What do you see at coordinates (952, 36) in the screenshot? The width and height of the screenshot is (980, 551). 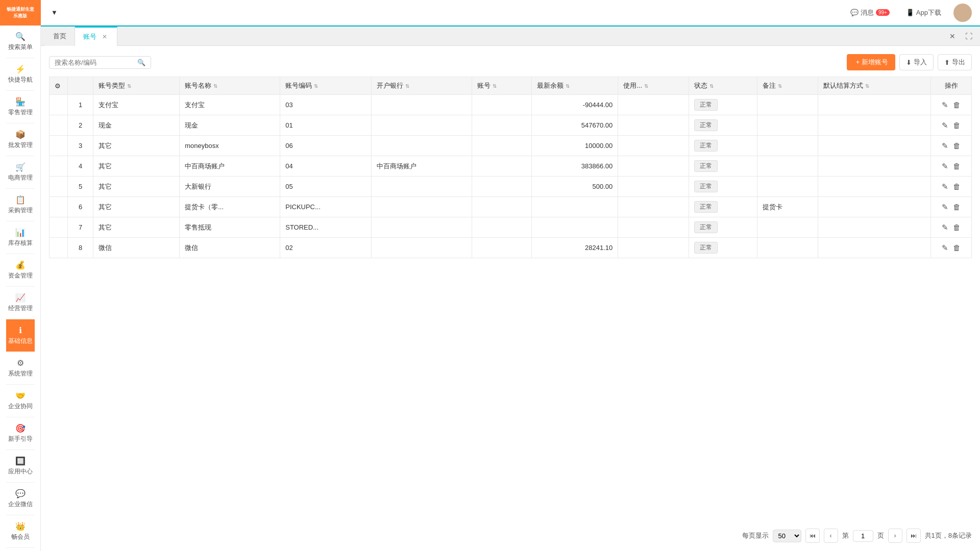 I see `tab-close-all-btn: ✕` at bounding box center [952, 36].